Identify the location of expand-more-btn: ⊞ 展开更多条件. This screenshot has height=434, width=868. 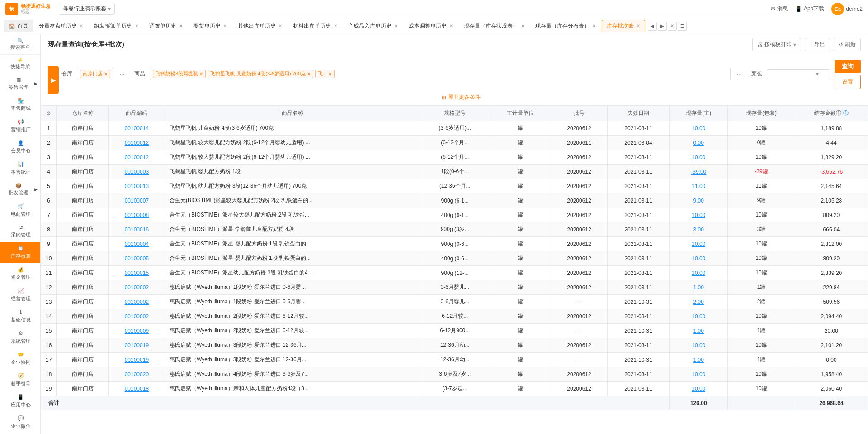
(461, 98).